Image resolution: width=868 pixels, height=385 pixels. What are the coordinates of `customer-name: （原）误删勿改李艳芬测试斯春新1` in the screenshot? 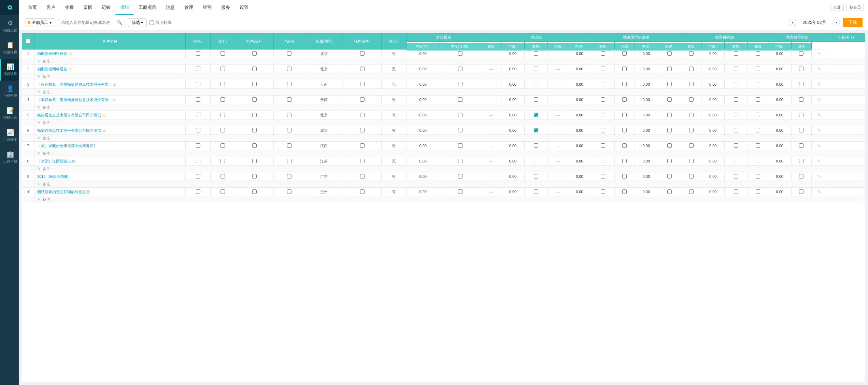 It's located at (66, 146).